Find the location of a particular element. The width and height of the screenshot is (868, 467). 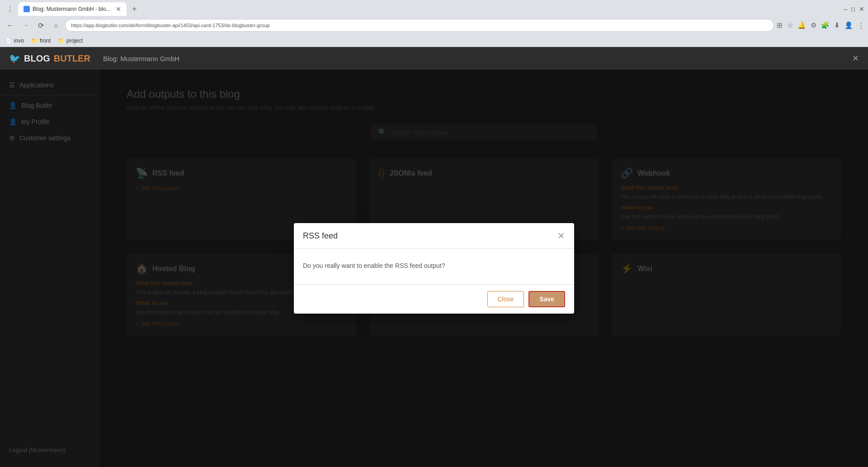

bookmark-project-icon: 📁 is located at coordinates (61, 41).